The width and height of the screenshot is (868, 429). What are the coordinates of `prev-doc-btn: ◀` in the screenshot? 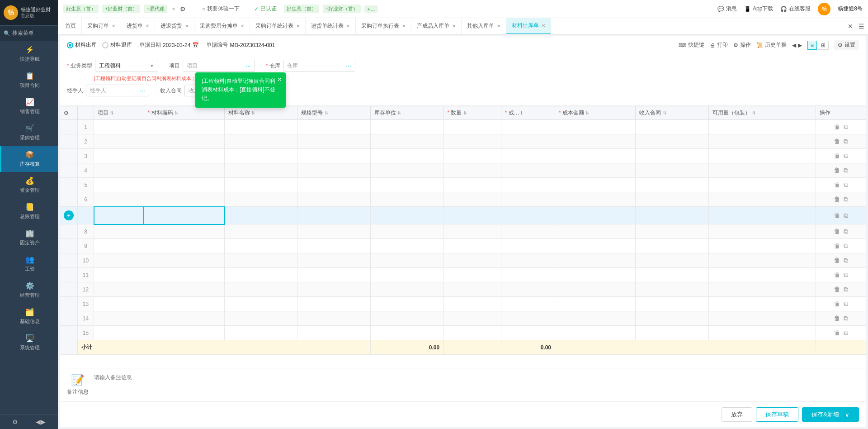 It's located at (794, 45).